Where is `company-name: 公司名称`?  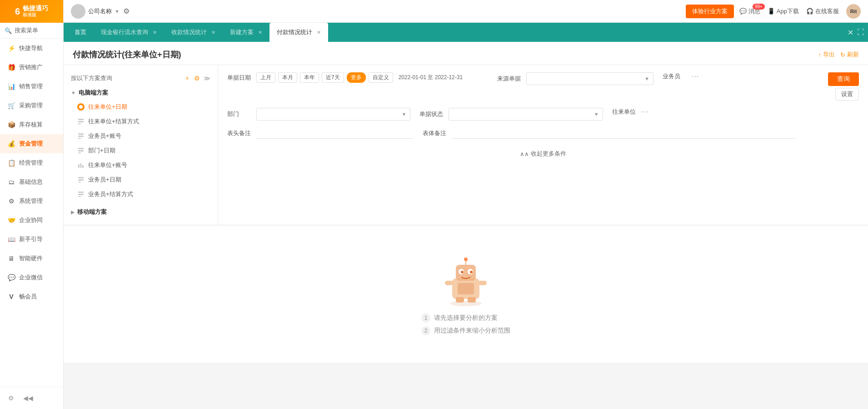 company-name: 公司名称 is located at coordinates (100, 11).